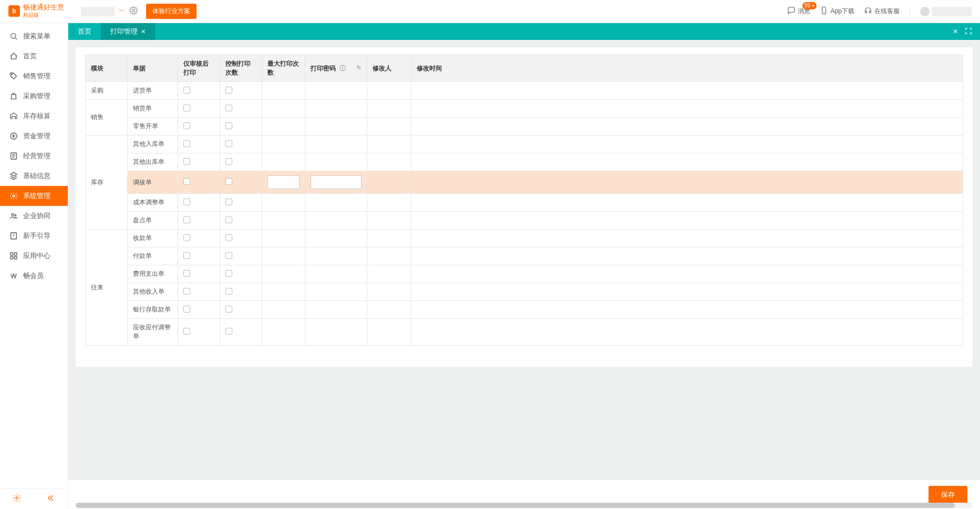 The image size is (980, 509). Describe the element at coordinates (946, 12) in the screenshot. I see `user-menu: hidden` at that location.